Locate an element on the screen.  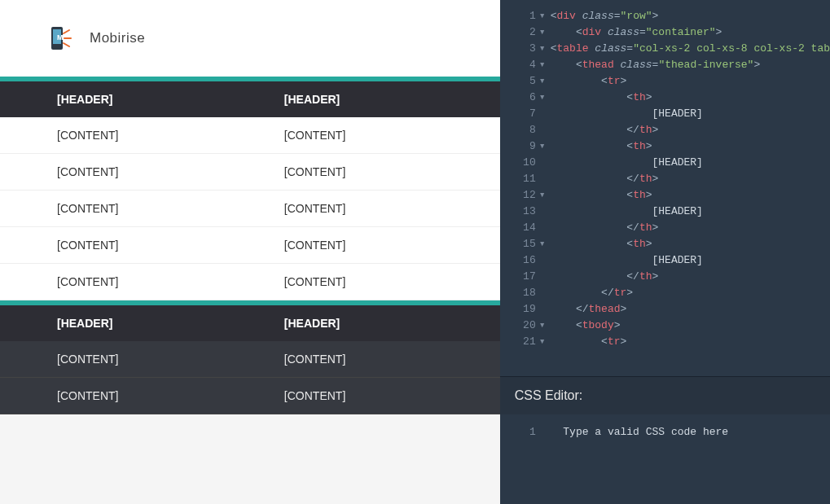
table-header-row: [HEADER] [HEADER] is located at coordinates (250, 99).